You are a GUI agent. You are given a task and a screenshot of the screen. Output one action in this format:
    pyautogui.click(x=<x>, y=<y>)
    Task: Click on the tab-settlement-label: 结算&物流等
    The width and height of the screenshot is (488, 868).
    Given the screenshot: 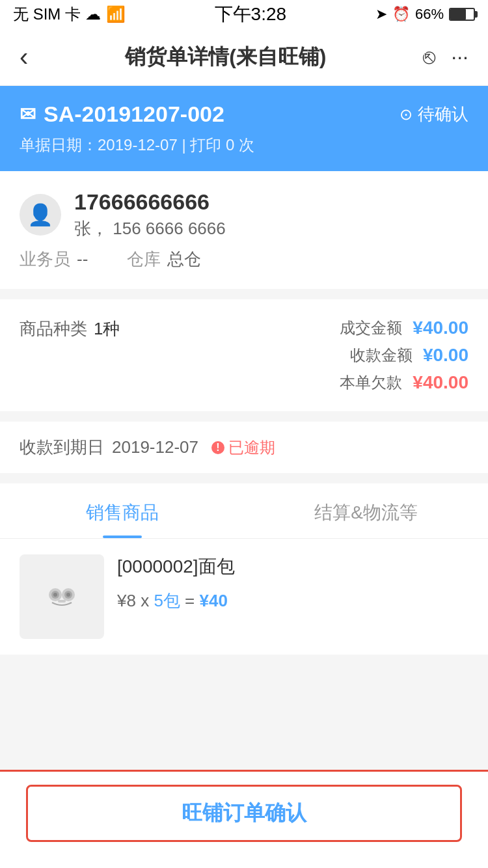 What is the action you would take?
    pyautogui.click(x=366, y=513)
    